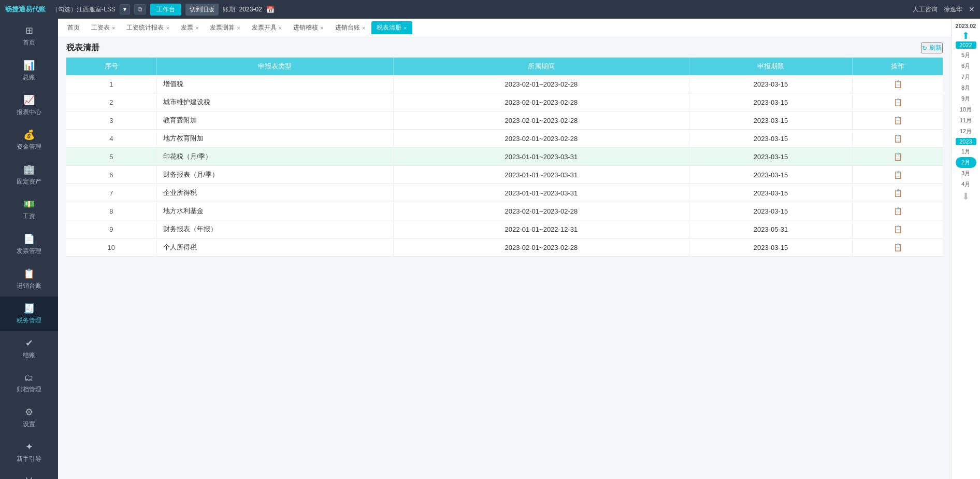 The width and height of the screenshot is (980, 479). What do you see at coordinates (29, 170) in the screenshot?
I see `sidebar-icon-固定资产: 🏢` at bounding box center [29, 170].